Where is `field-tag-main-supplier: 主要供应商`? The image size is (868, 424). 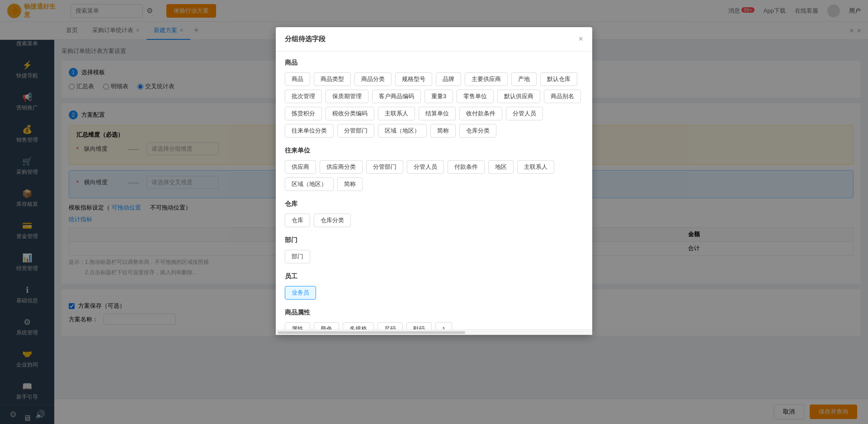 field-tag-main-supplier: 主要供应商 is located at coordinates (486, 79).